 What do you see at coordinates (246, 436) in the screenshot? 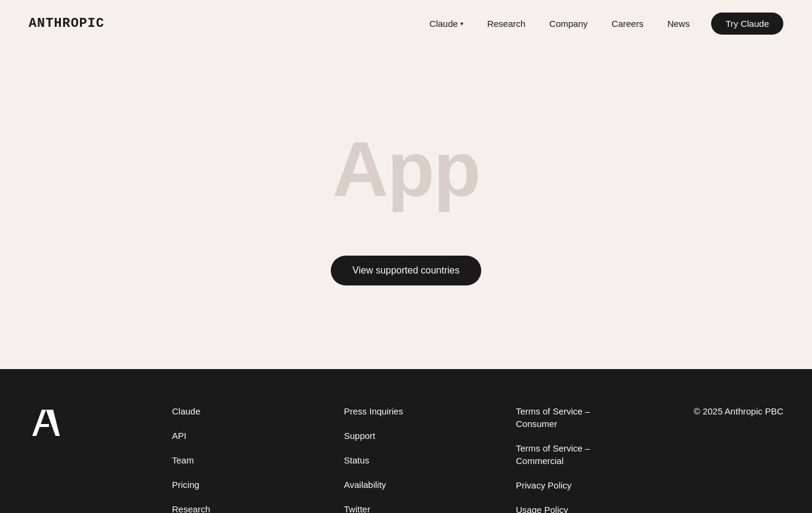
I see `footer-link-api: API` at bounding box center [246, 436].